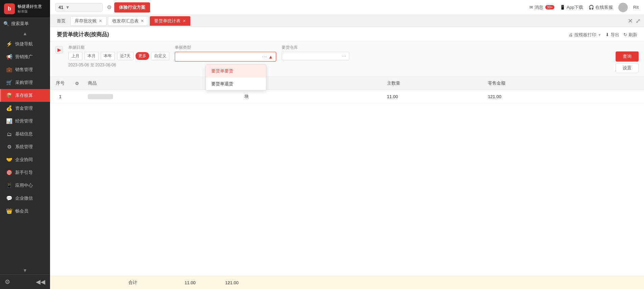 The width and height of the screenshot is (644, 289). What do you see at coordinates (9, 198) in the screenshot?
I see `wechat-icon: 💬` at bounding box center [9, 198].